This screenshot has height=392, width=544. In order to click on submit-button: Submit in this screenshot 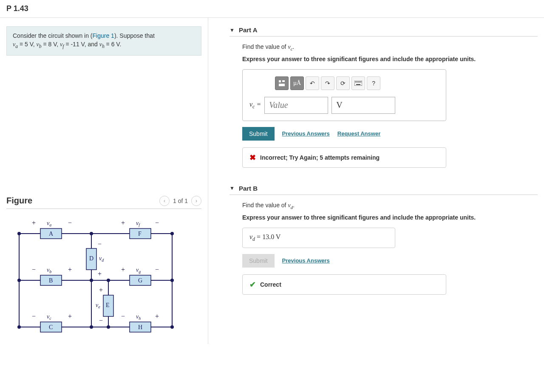, I will do `click(258, 134)`.